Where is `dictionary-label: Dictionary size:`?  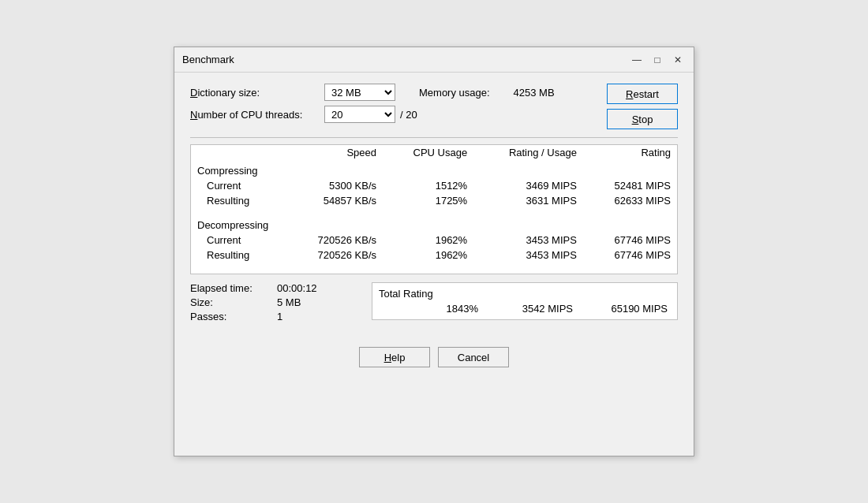
dictionary-label: Dictionary size: is located at coordinates (257, 93).